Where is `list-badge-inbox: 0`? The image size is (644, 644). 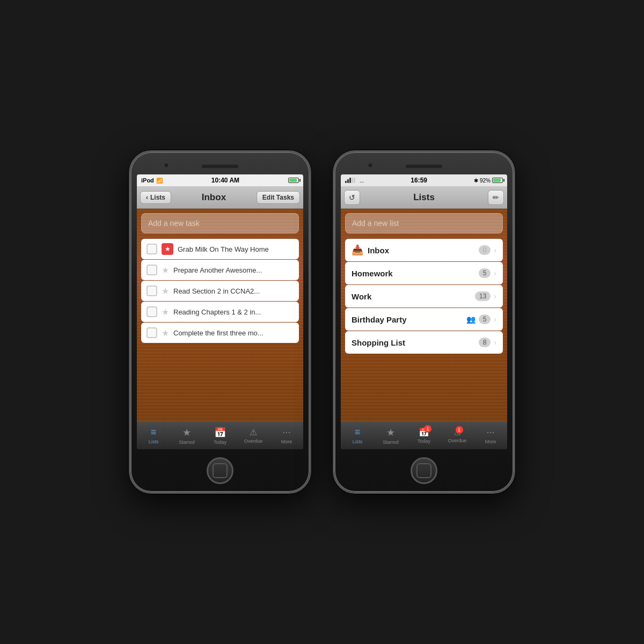 list-badge-inbox: 0 is located at coordinates (485, 250).